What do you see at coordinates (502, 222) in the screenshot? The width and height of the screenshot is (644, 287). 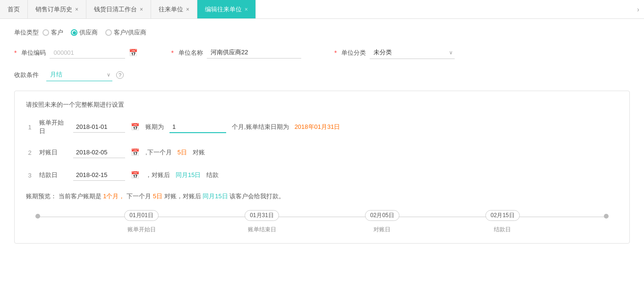 I see `timeline-point-4: 02月15日 结款日` at bounding box center [502, 222].